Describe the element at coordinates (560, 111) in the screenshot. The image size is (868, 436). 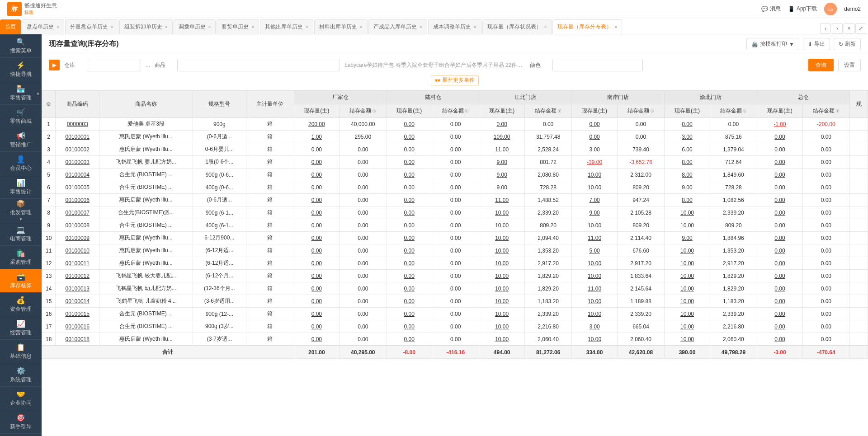
I see `jb-amt-info-icon: ①` at that location.